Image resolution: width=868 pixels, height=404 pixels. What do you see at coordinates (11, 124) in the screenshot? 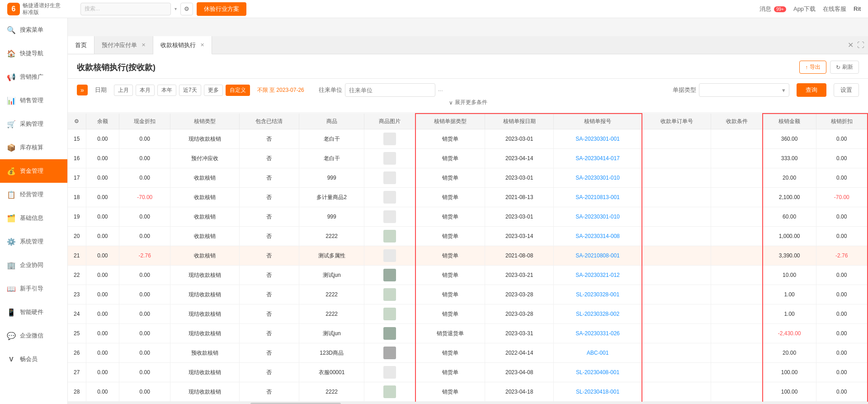
I see `purchase-icon: 🛒` at bounding box center [11, 124].